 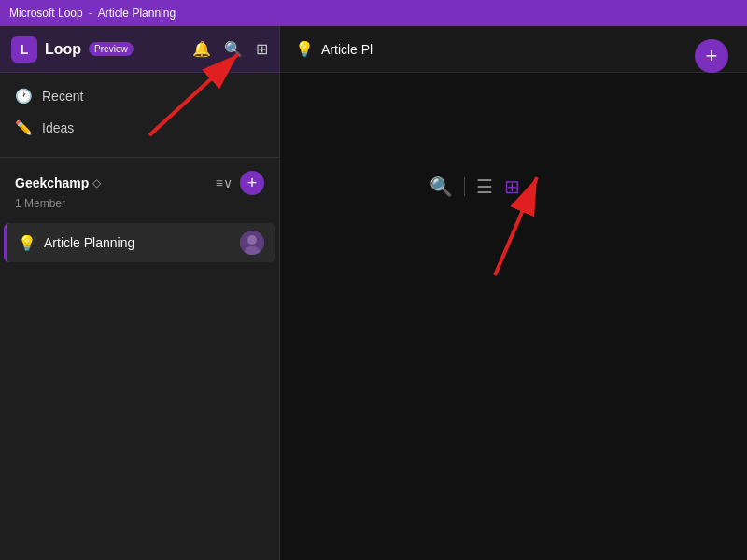 What do you see at coordinates (47, 13) in the screenshot?
I see `app-name: Microsoft Loop` at bounding box center [47, 13].